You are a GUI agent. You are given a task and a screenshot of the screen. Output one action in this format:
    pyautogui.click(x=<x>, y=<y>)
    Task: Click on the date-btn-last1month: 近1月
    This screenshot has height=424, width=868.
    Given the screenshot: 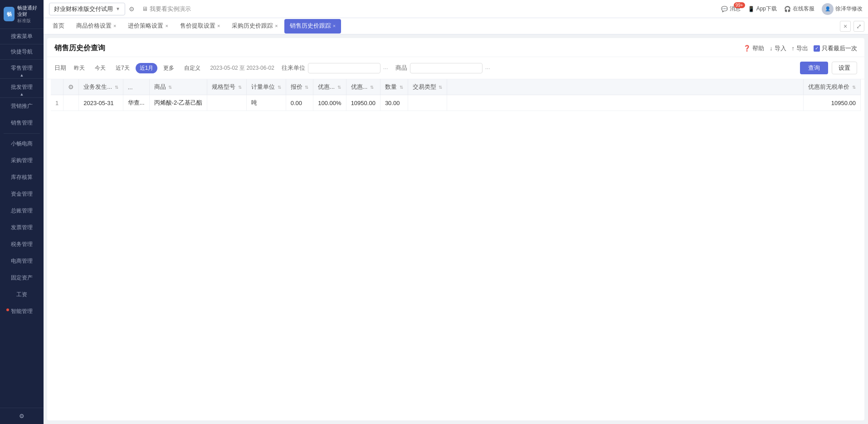 What is the action you would take?
    pyautogui.click(x=147, y=68)
    